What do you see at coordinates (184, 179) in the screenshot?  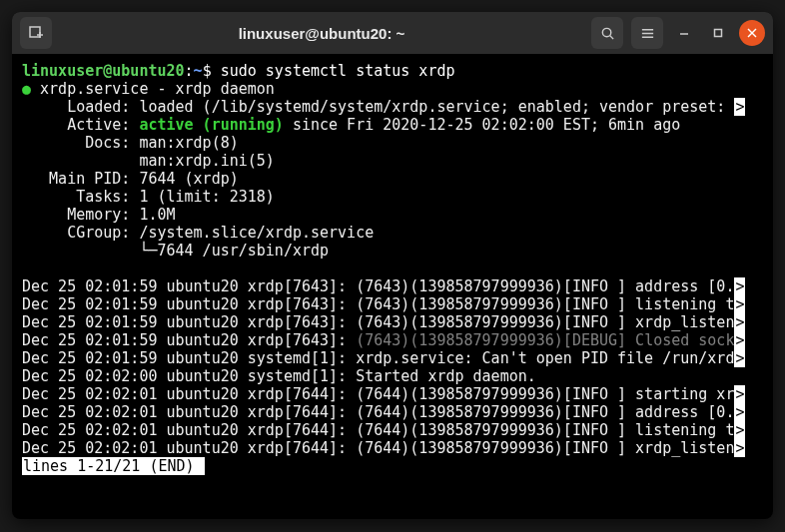 I see `mainpid-value: 7644 (xrdp)` at bounding box center [184, 179].